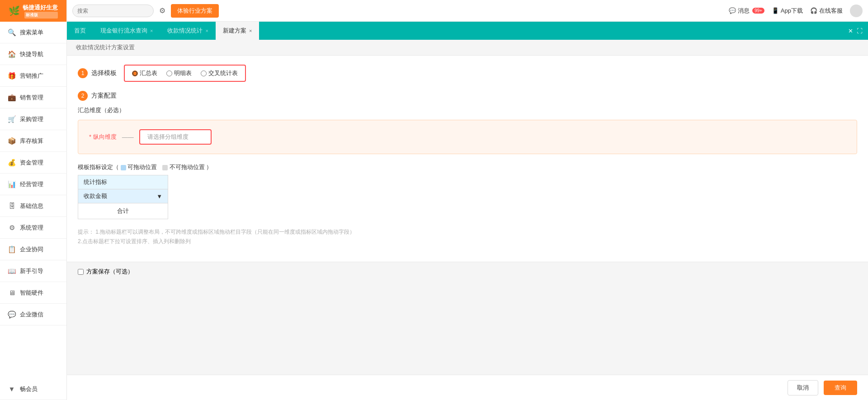  What do you see at coordinates (467, 232) in the screenshot?
I see `tip-1: 提示： 1.拖动标题栏可以调整布局，不可跨维度或指标区域拖动栏目字段（只能在同一…` at bounding box center [467, 232].